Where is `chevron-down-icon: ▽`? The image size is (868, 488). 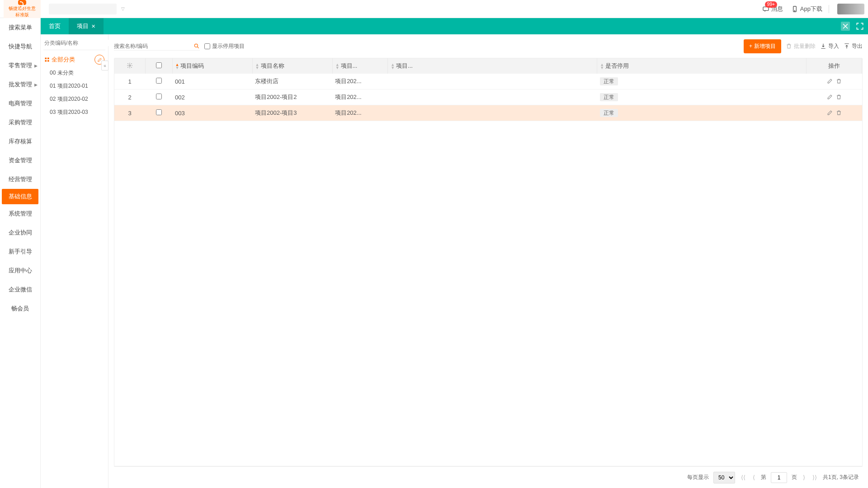 chevron-down-icon: ▽ is located at coordinates (123, 9).